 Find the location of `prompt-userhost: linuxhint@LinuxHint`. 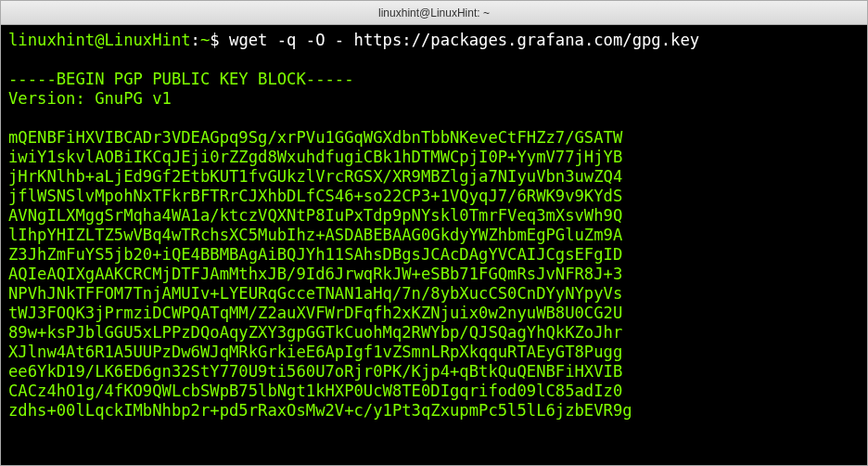

prompt-userhost: linuxhint@LinuxHint is located at coordinates (100, 40).